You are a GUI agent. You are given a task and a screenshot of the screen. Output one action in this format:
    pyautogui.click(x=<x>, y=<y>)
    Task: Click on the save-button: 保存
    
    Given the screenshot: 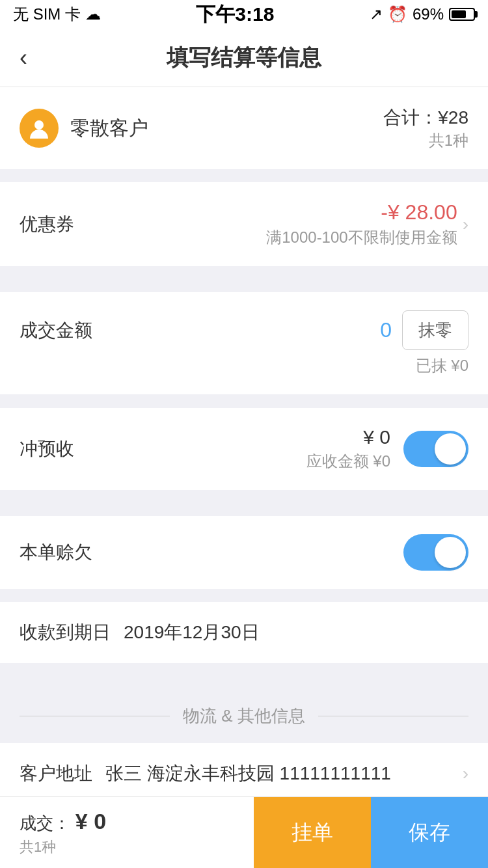 What is the action you would take?
    pyautogui.click(x=429, y=833)
    